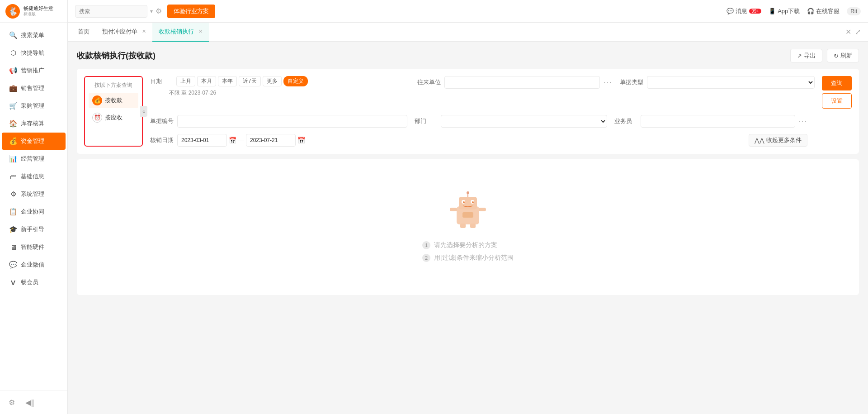  What do you see at coordinates (124, 32) in the screenshot?
I see `tab-prepay: 预付冲应付单 ✕` at bounding box center [124, 32].